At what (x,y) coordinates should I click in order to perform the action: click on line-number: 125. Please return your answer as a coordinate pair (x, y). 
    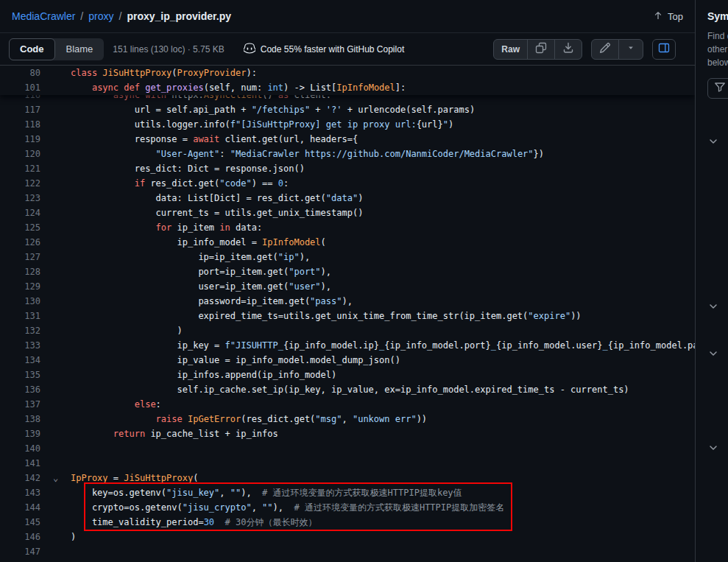
    Looking at the image, I should click on (21, 228).